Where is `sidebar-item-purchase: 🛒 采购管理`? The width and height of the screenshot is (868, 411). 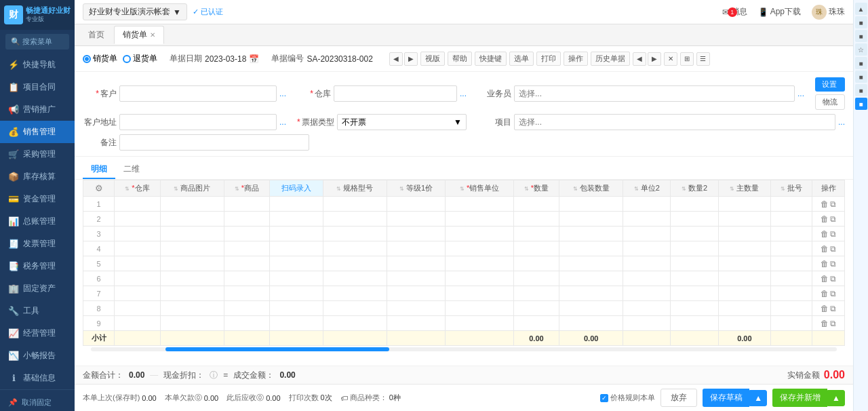
sidebar-item-purchase: 🛒 采购管理 is located at coordinates (37, 155).